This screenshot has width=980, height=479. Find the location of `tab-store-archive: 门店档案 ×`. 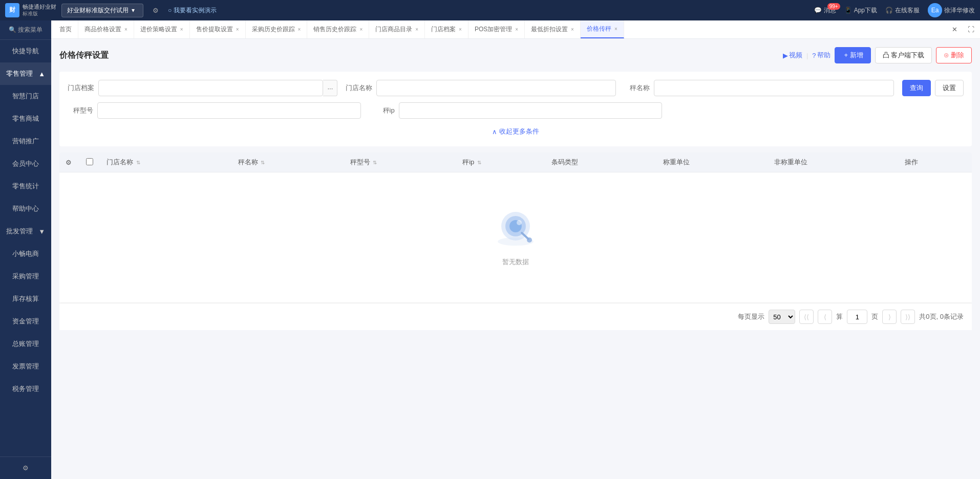

tab-store-archive: 门店档案 × is located at coordinates (446, 30).